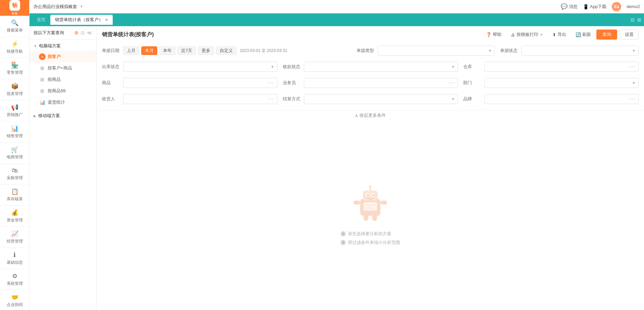 This screenshot has width=644, height=310. Describe the element at coordinates (149, 51) in the screenshot. I see `date-btn-this-month: 本月` at that location.